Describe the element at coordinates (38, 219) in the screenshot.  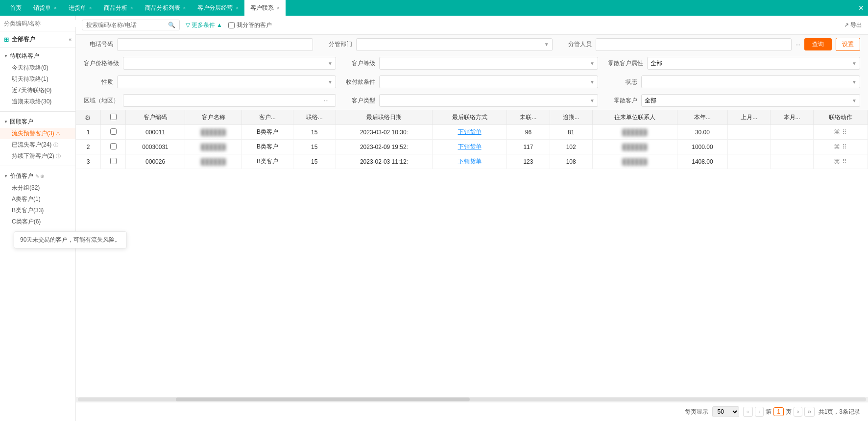
I see `sidebar: 🔍 ⊞ 全部客户 « ▼ 待联络客户 今天待联络(0) 明天待联络(1) 近7天…` at that location.